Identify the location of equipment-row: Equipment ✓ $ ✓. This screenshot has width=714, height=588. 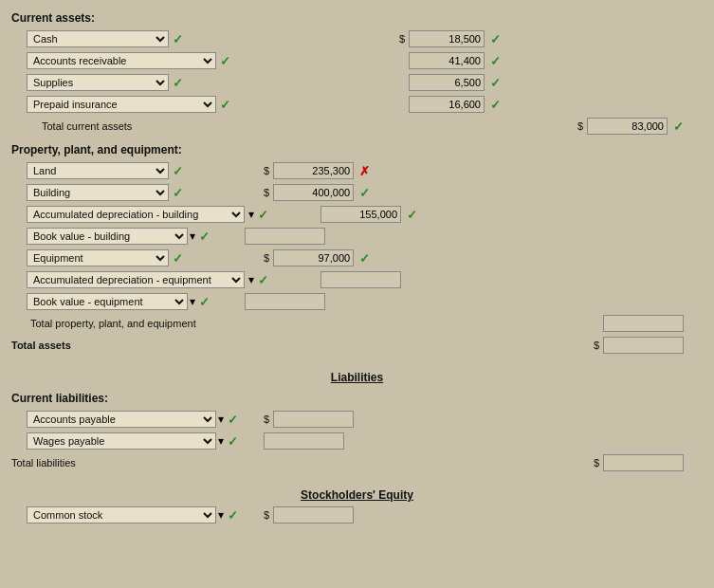
(357, 258).